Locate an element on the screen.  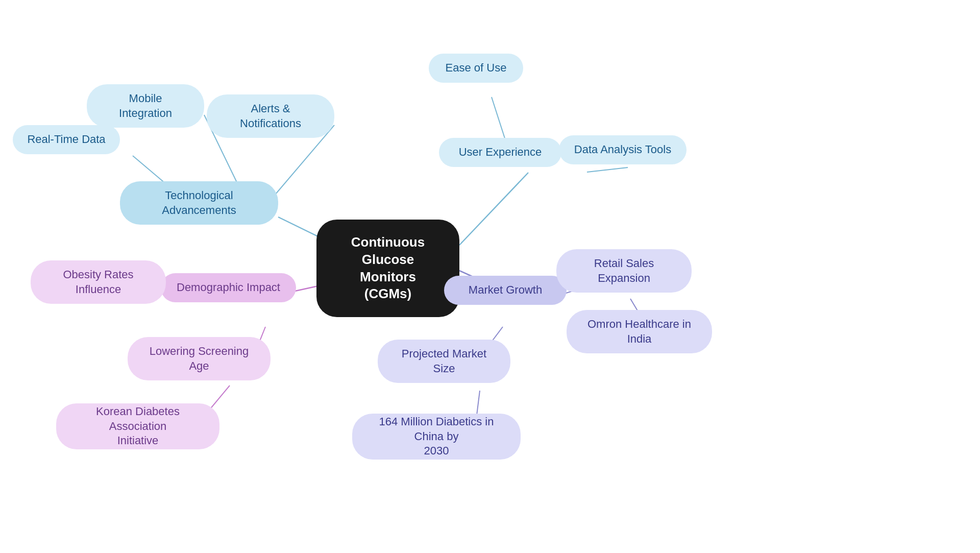
mobile-integration-node: Mobile Integration is located at coordinates (145, 106).